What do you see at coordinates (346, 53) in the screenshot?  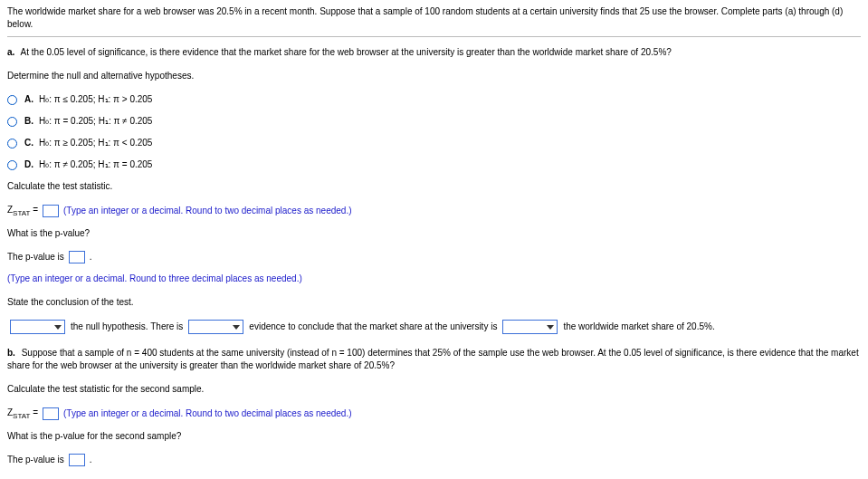 I see `part-a-text: At the 0.05 level of significance, is th…` at bounding box center [346, 53].